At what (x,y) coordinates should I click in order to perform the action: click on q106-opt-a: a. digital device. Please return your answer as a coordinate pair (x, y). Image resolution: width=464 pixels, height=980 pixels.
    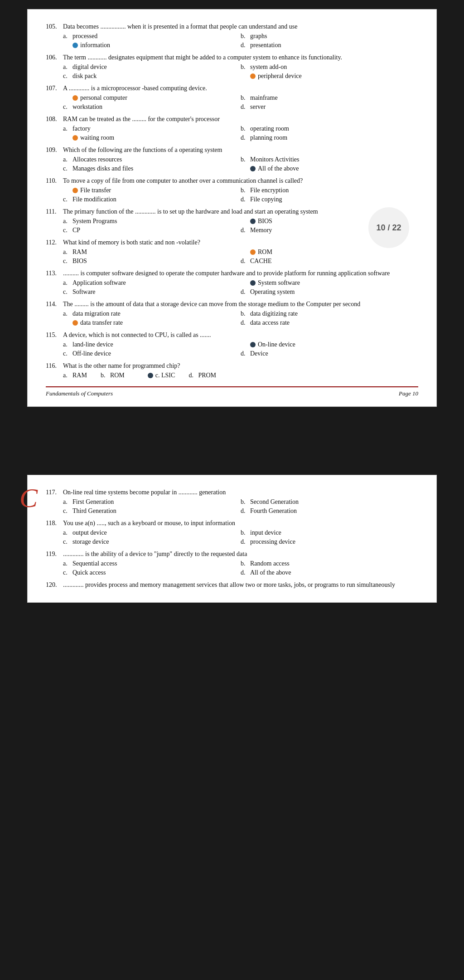
    Looking at the image, I should click on (152, 67).